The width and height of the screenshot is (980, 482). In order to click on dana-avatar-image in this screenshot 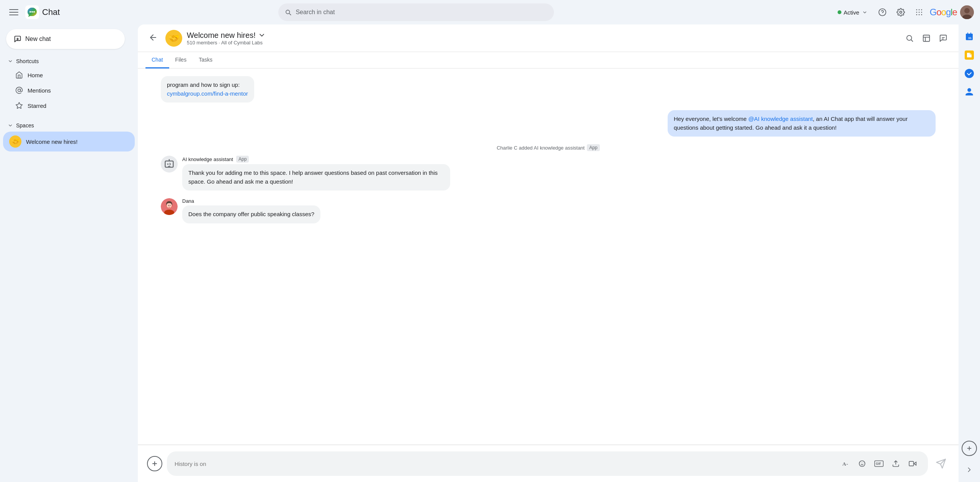, I will do `click(169, 207)`.